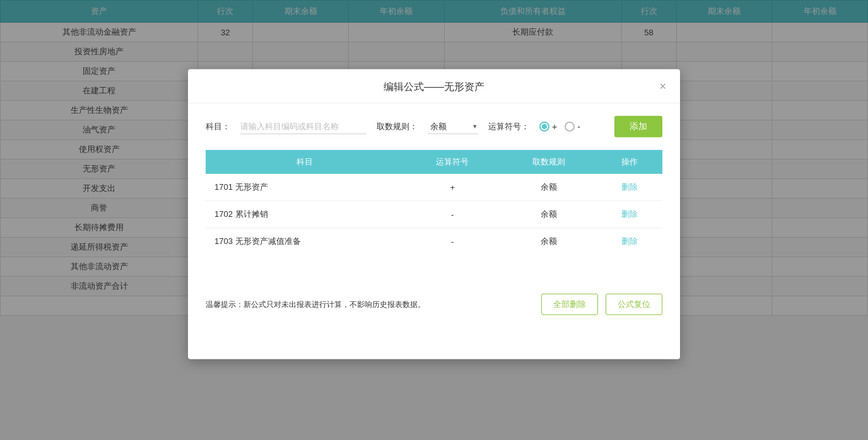 Image resolution: width=868 pixels, height=440 pixels. What do you see at coordinates (305, 188) in the screenshot?
I see `formula-subject: 1701 无形资产` at bounding box center [305, 188].